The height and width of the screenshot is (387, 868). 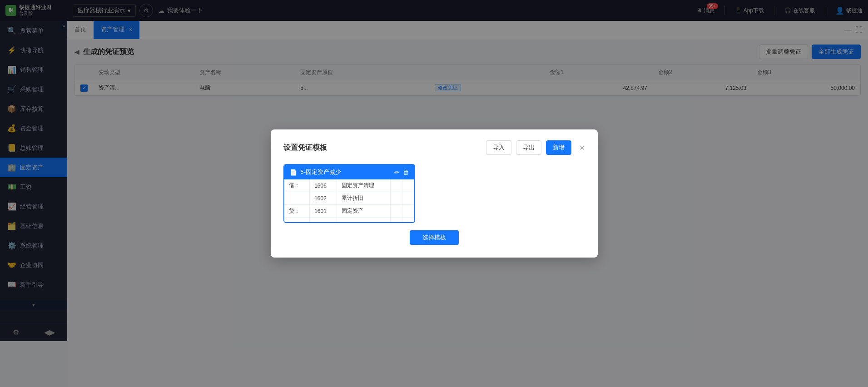 What do you see at coordinates (323, 186) in the screenshot?
I see `entry-code-0: 1606` at bounding box center [323, 186].